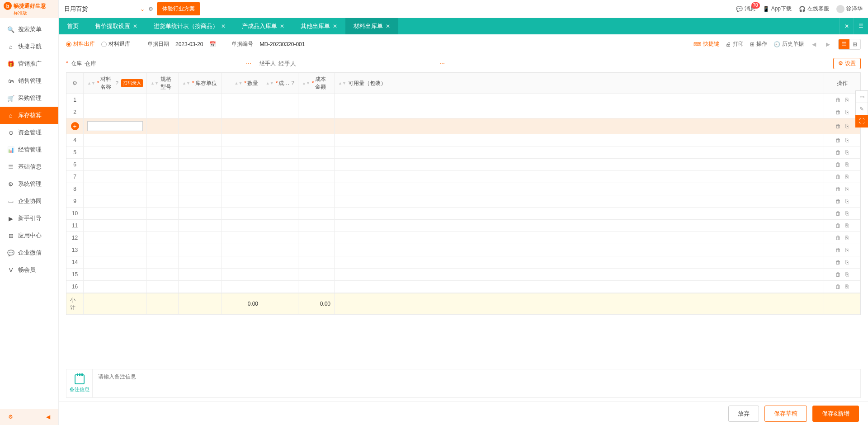 The height and width of the screenshot is (425, 868). I want to click on sidebar-item-13: 💬企业微信, so click(29, 253).